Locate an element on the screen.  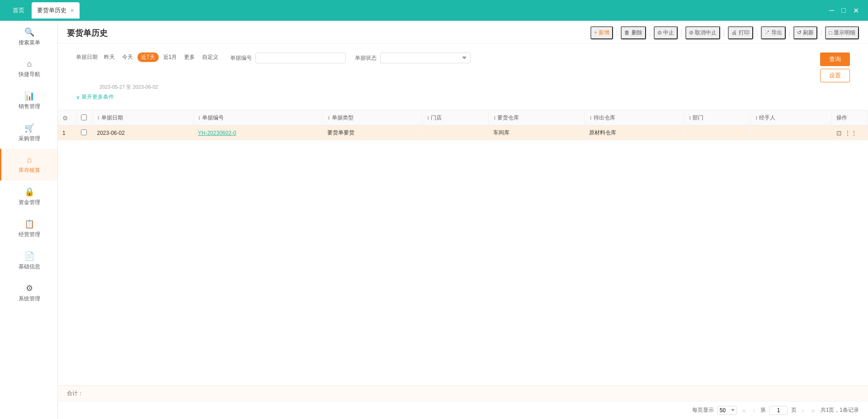
tab-home: 首页 is located at coordinates (19, 10).